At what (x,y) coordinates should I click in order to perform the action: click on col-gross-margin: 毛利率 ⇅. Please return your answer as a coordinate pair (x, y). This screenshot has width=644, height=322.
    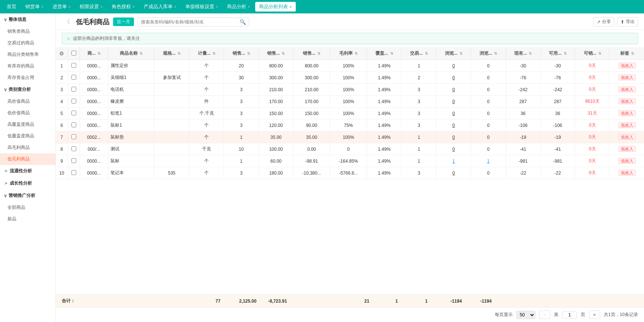
    Looking at the image, I should click on (348, 54).